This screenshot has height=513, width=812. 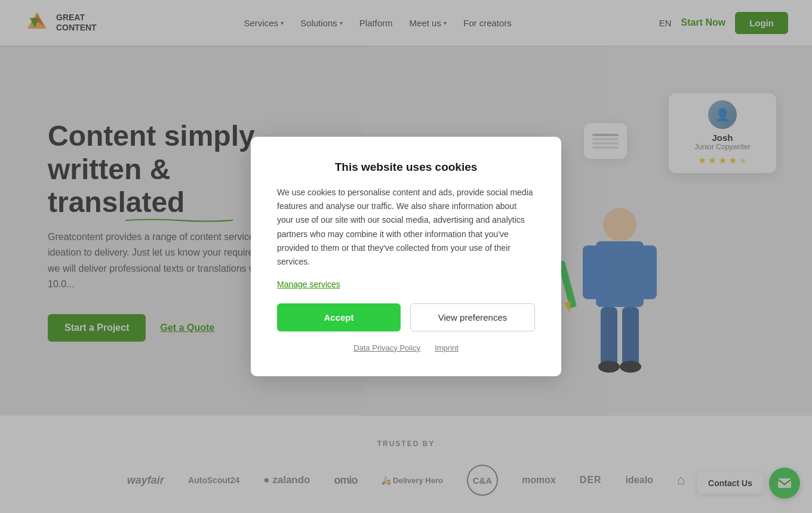 What do you see at coordinates (473, 318) in the screenshot?
I see `view-preferences-button: View preferences` at bounding box center [473, 318].